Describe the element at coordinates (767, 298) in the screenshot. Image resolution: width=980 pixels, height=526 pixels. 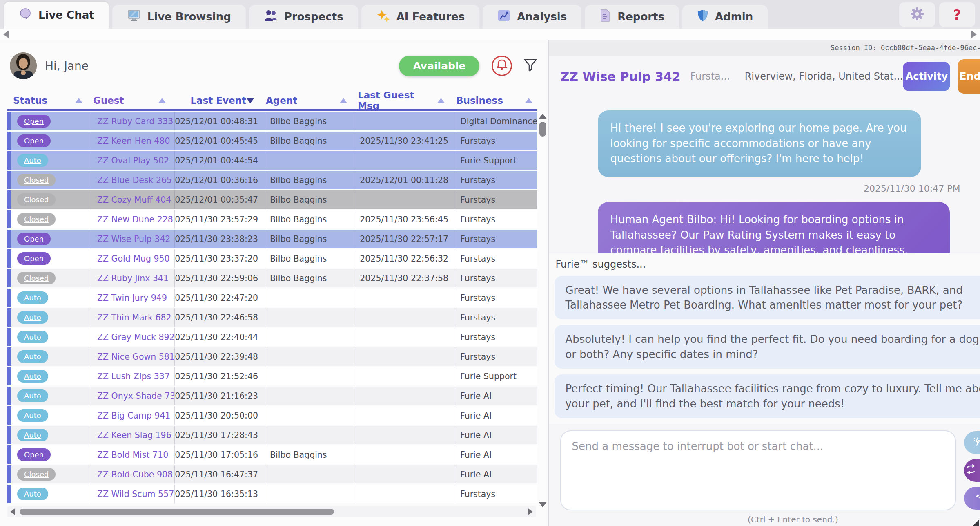
I see `suggestion-card: Great! We have several options in Tallah…` at that location.